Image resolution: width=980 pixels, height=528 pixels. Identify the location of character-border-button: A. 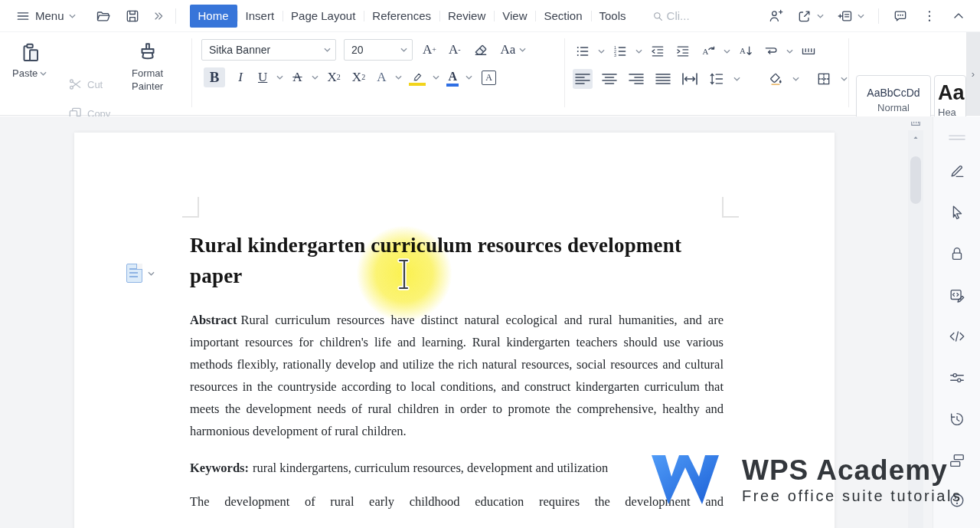
(488, 78).